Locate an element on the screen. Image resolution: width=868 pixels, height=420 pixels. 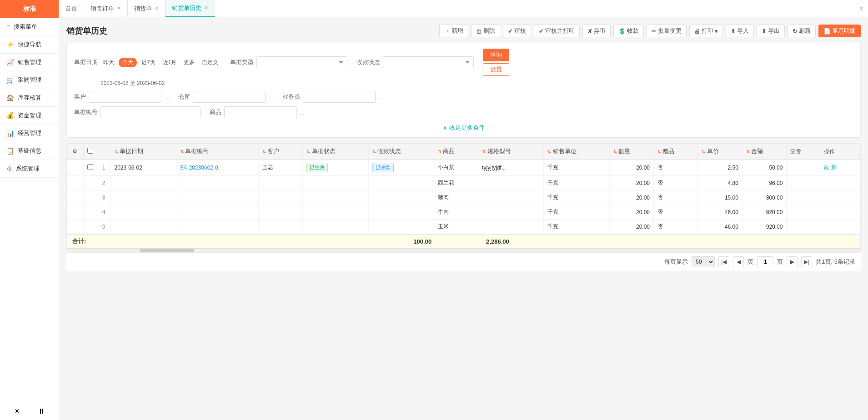
page-prev-button: ◀ is located at coordinates (738, 262).